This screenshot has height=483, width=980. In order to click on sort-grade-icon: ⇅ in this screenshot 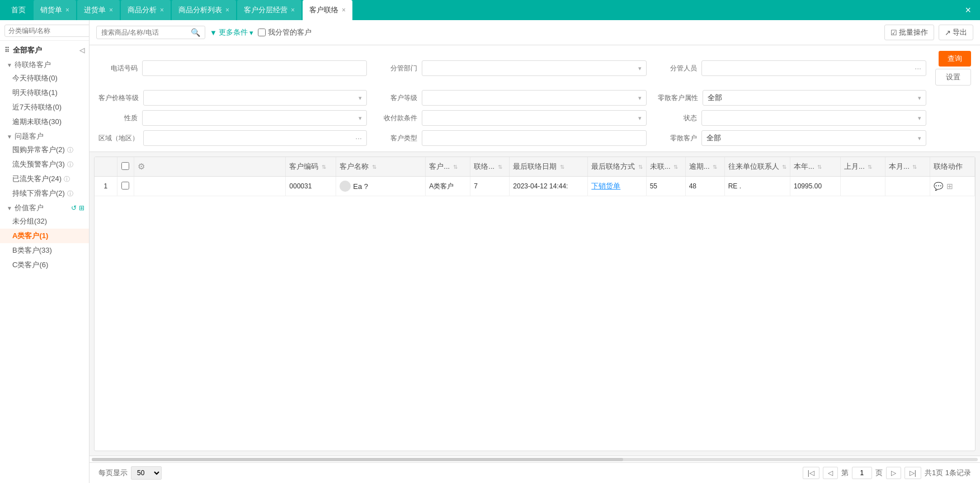, I will do `click(455, 167)`.